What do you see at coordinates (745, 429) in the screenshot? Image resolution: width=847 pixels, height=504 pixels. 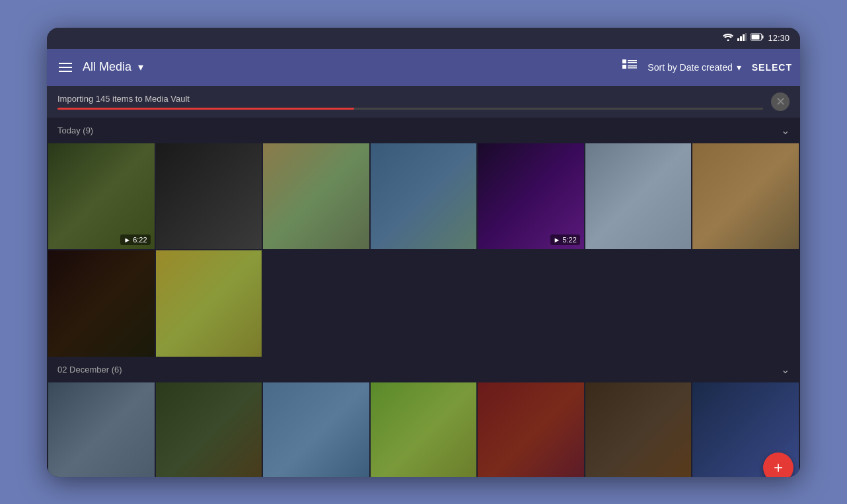 I see `photo-item: +` at bounding box center [745, 429].